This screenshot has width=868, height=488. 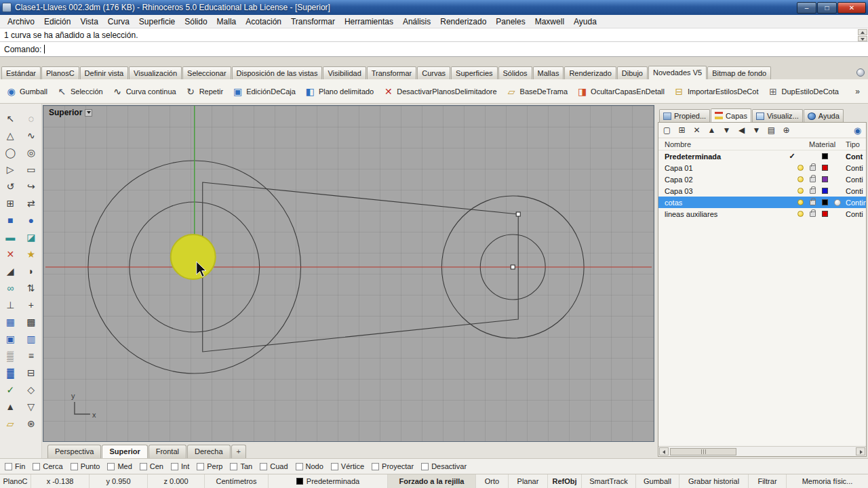 I want to click on layer-name: Capa 03, so click(x=723, y=191).